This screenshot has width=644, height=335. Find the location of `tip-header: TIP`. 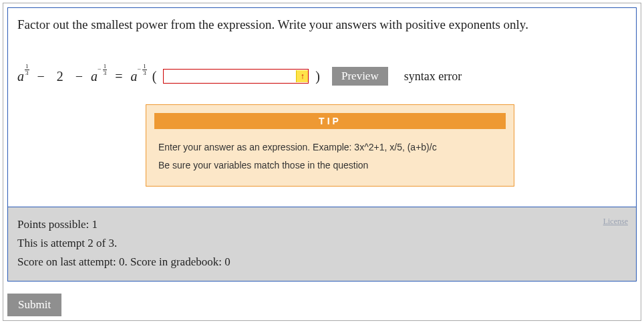

tip-header: TIP is located at coordinates (330, 121).